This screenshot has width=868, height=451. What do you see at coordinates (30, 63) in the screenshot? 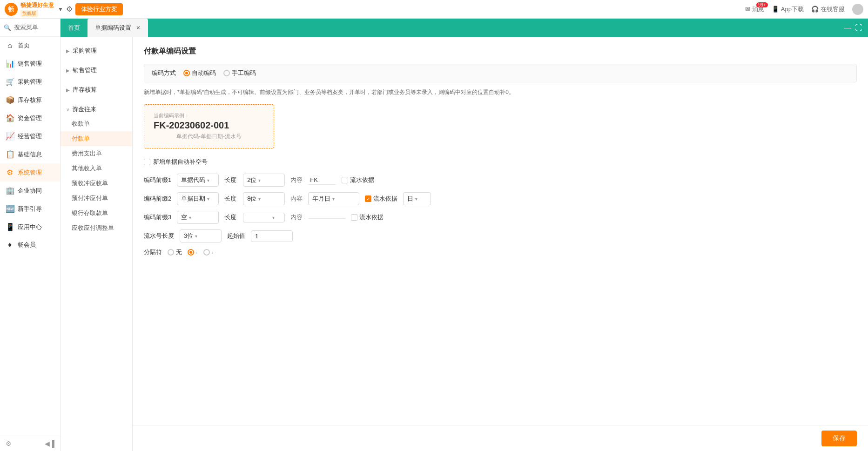
I see `sidebar-item-sales: 📊 销售管理` at bounding box center [30, 63].